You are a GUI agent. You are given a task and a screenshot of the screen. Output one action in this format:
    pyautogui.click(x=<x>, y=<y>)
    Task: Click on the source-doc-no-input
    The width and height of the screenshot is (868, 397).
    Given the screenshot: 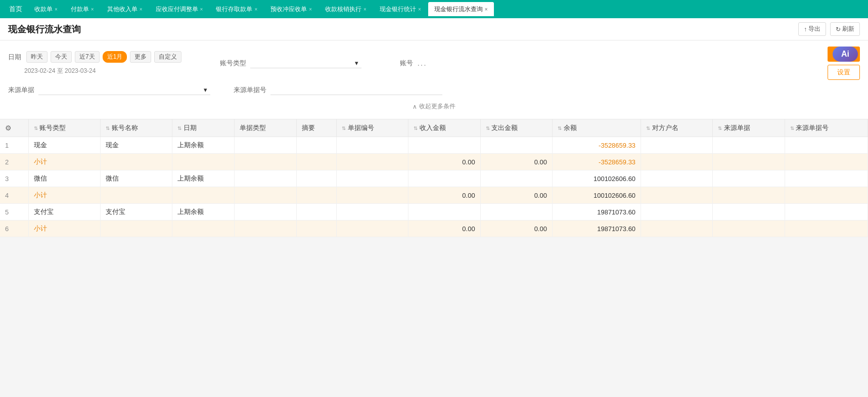 What is the action you would take?
    pyautogui.click(x=356, y=90)
    